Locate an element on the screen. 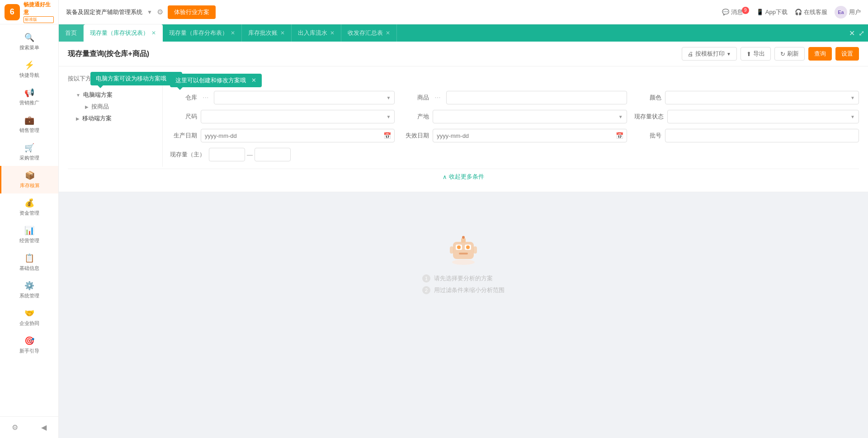 The width and height of the screenshot is (868, 438). guide-icon: 🎯 is located at coordinates (29, 341).